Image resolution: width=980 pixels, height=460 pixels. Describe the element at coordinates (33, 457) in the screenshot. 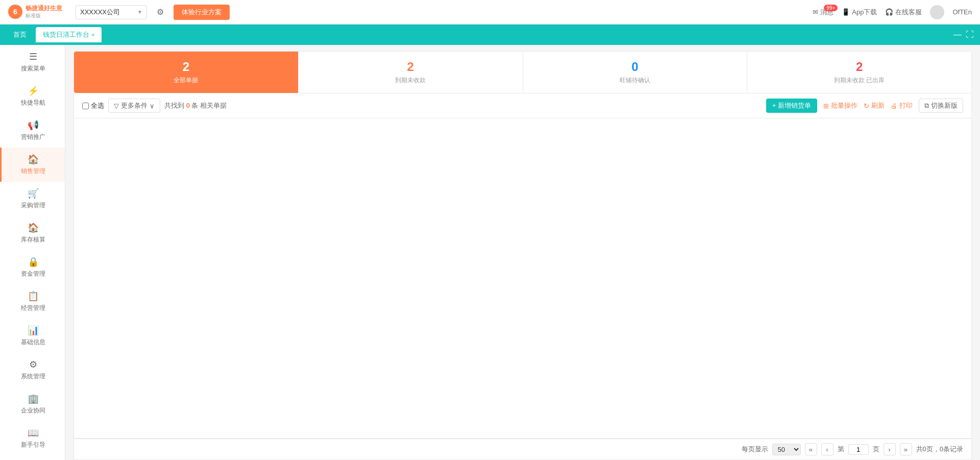

I see `sidebar-item-app-center: 📦 应用中心` at that location.